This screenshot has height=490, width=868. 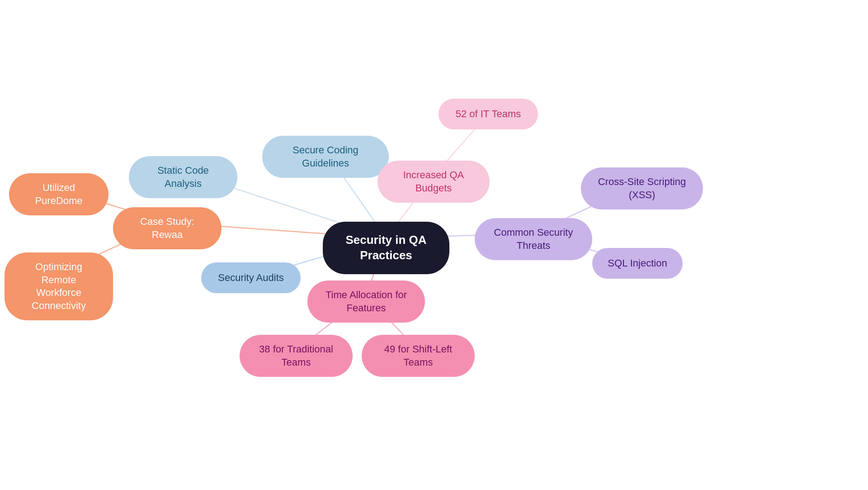 What do you see at coordinates (167, 228) in the screenshot?
I see `node-caseStudy: Case Study: Rewaa` at bounding box center [167, 228].